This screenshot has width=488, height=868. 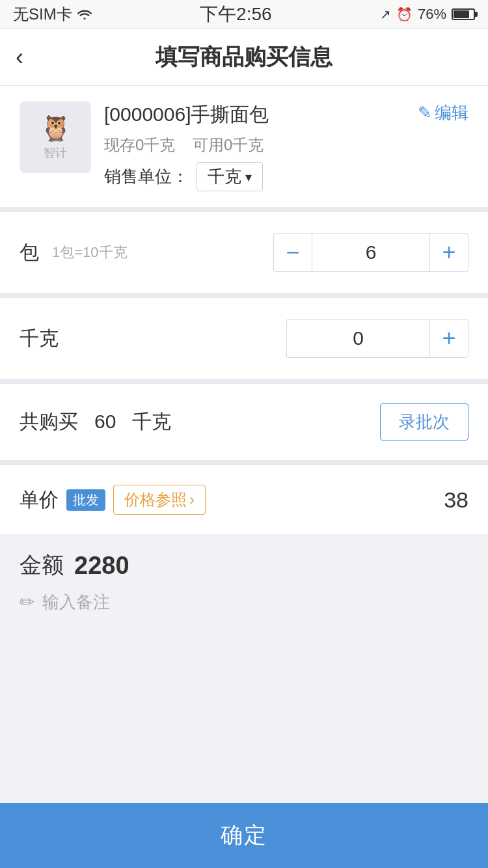 I want to click on price-left: 单价 批发 价格参照 ›, so click(x=113, y=500).